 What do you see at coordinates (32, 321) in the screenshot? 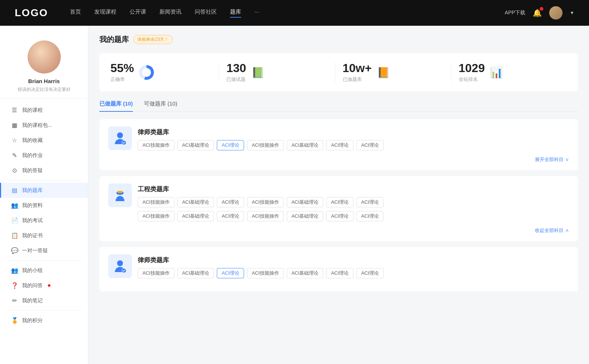
I see `sidebar-label-13: 我的积分` at bounding box center [32, 321].